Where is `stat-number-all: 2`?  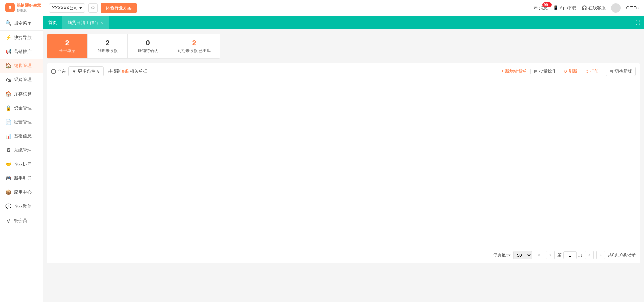 stat-number-all: 2 is located at coordinates (67, 43).